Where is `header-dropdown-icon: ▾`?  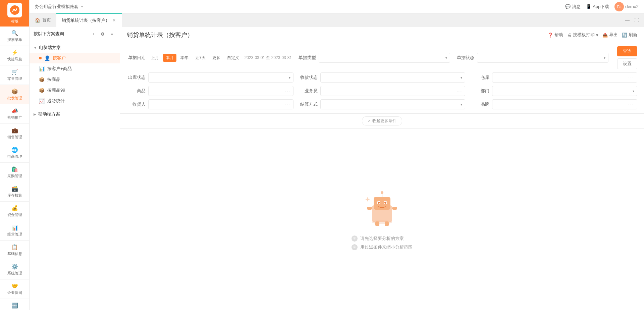
header-dropdown-icon: ▾ is located at coordinates (82, 7).